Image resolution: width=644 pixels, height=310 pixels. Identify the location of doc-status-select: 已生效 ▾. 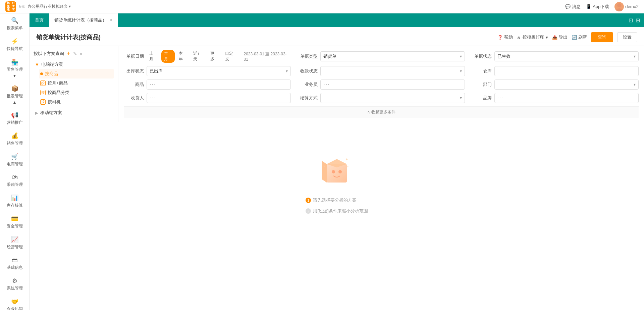
(567, 56).